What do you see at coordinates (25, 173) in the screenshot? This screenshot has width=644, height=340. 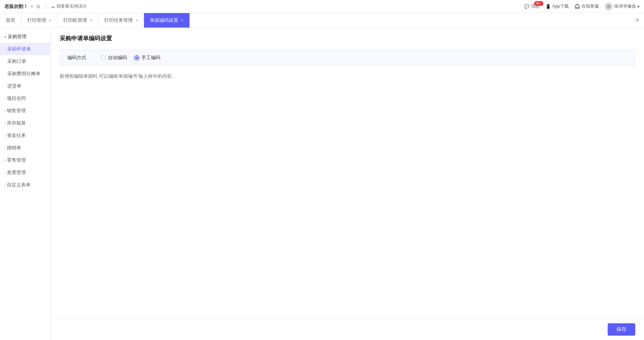 I see `sidebar-item-invoice: › 发票管理` at bounding box center [25, 173].